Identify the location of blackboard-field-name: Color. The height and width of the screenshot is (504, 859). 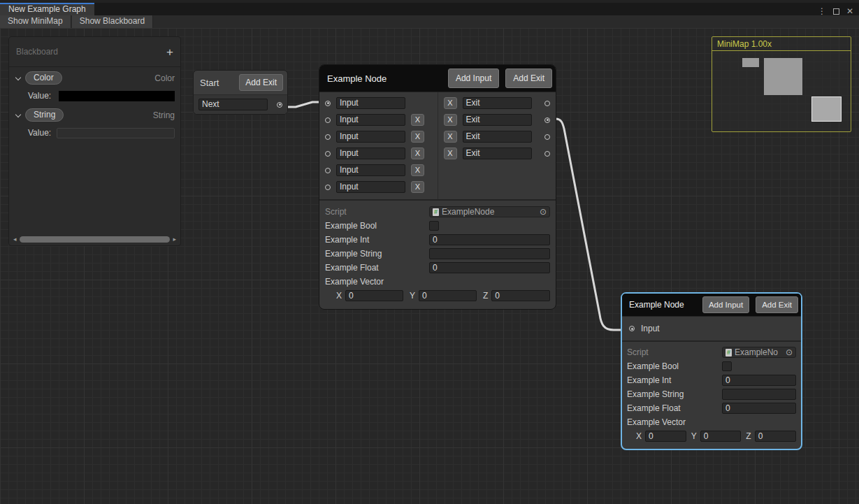
(43, 78).